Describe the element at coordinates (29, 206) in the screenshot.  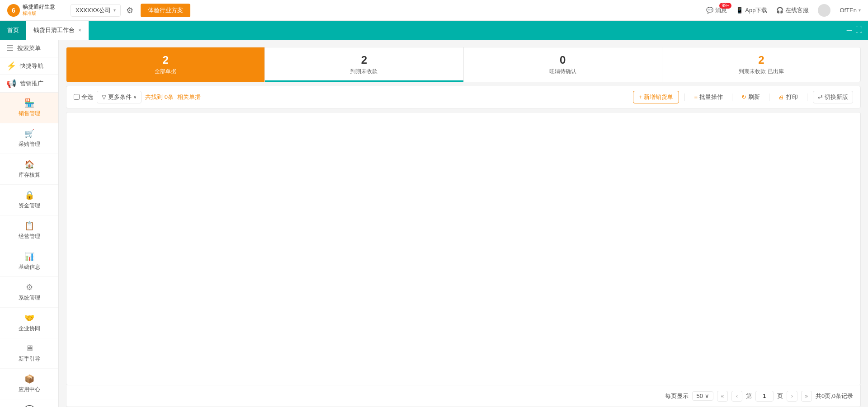
I see `finance-label: 资金管理` at that location.